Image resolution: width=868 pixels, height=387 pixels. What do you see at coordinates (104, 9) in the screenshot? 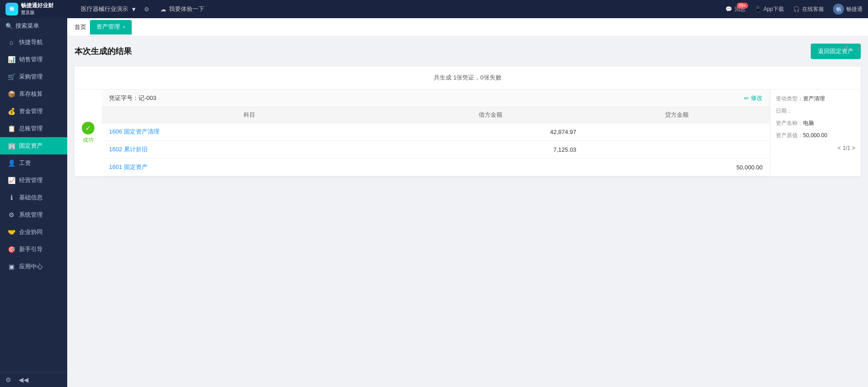
I see `company-name: 医疗器械行业演示` at bounding box center [104, 9].